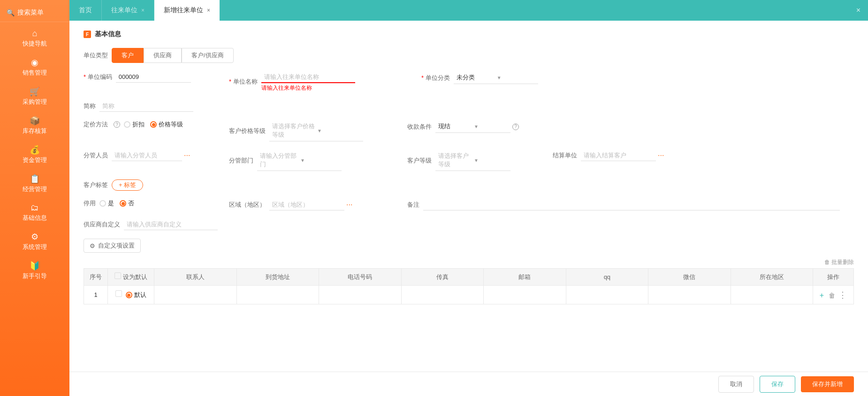  I want to click on email-input, so click(525, 295).